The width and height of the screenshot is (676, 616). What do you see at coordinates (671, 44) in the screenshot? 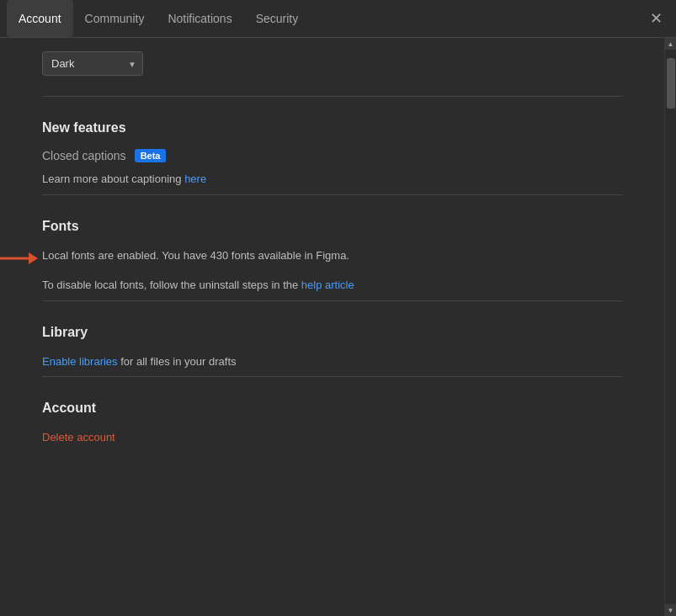
I see `scroll-up-arrow: ▲` at bounding box center [671, 44].